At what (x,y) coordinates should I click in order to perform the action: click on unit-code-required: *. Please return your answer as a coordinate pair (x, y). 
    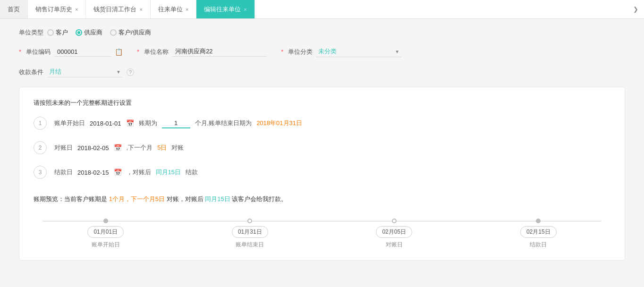
    Looking at the image, I should click on (20, 52).